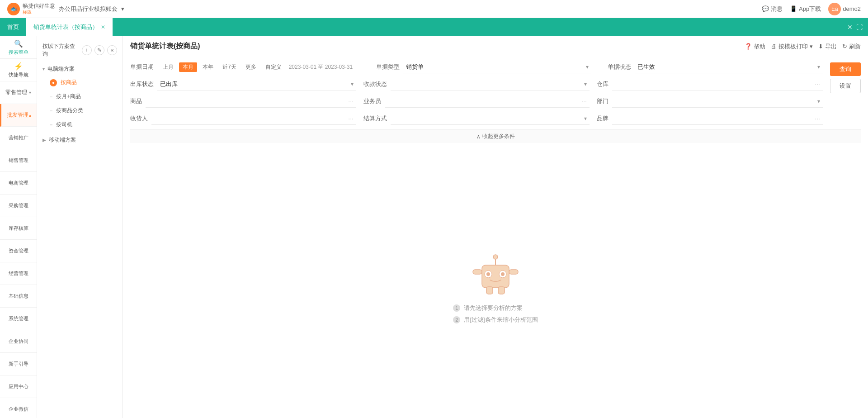  What do you see at coordinates (321, 67) in the screenshot?
I see `date-range-text: 2023-03-01 至 2023-03-31` at bounding box center [321, 67].